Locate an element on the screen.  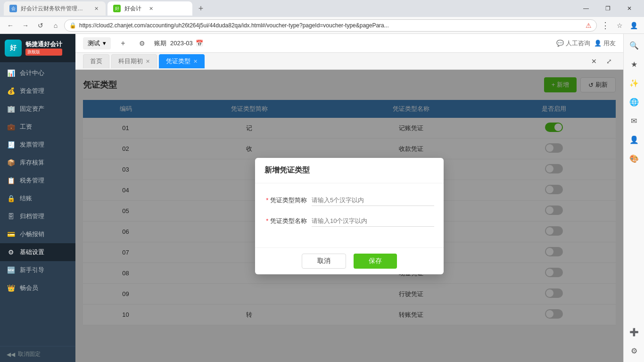
inventory-icon: 📦 is located at coordinates (11, 163).